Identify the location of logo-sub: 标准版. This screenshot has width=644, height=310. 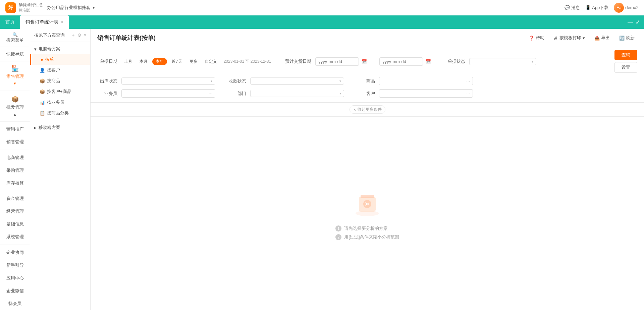
(31, 10).